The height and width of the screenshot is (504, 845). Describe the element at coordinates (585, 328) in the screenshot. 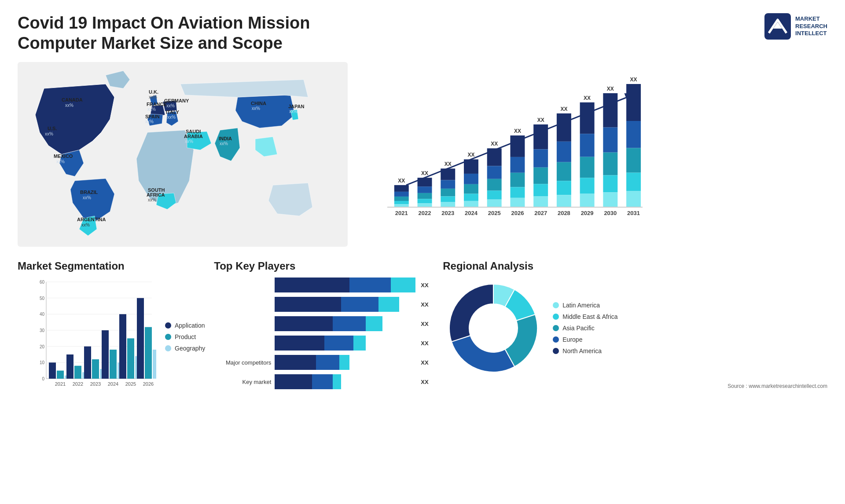

I see `regional-legend-item: Asia Pacific` at that location.